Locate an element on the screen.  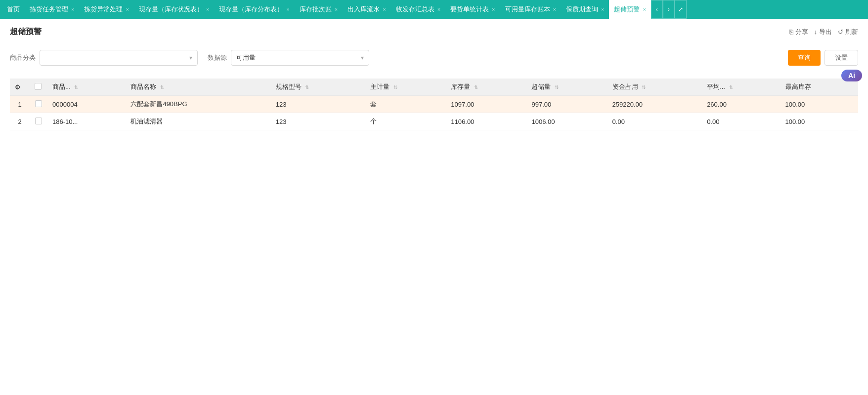
col-capital: 资金占用 ⇅ is located at coordinates (655, 87).